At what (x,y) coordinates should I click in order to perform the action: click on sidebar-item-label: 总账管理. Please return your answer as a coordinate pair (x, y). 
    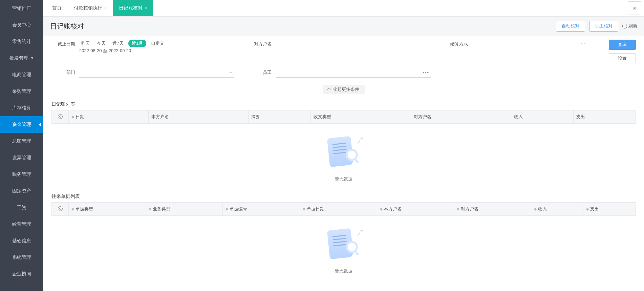
    Looking at the image, I should click on (22, 141).